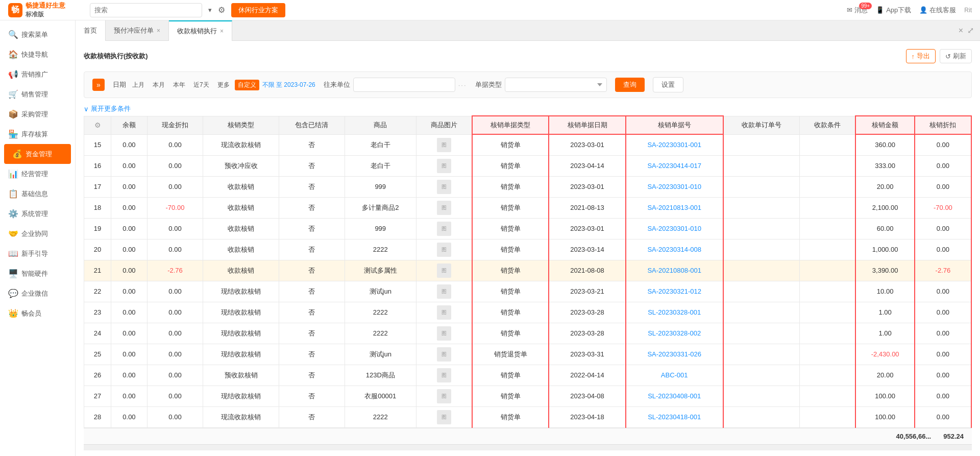 The width and height of the screenshot is (980, 456). I want to click on col-header-cancel-doc-date: 核销单据日期, so click(587, 125).